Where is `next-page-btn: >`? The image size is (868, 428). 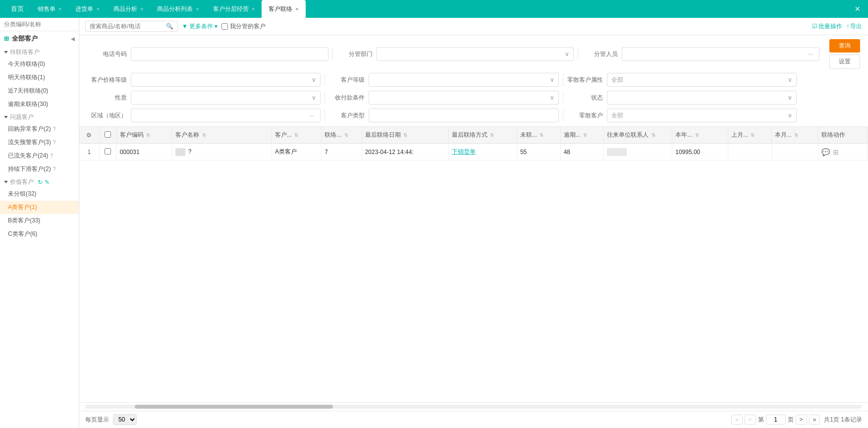 next-page-btn: > is located at coordinates (802, 420).